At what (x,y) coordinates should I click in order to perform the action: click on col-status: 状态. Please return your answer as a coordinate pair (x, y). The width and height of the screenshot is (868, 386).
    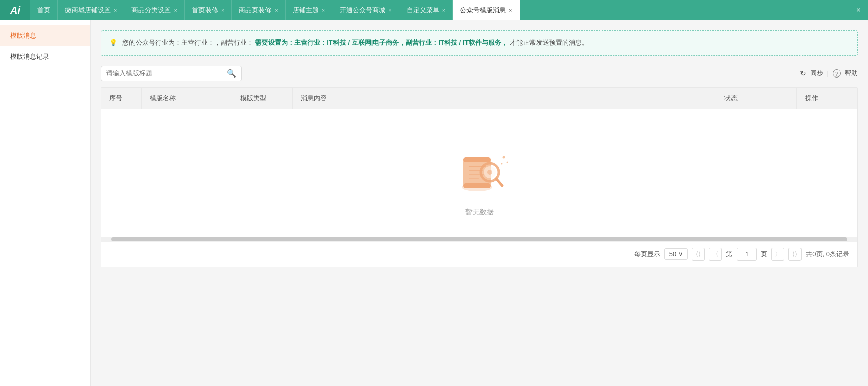
    Looking at the image, I should click on (757, 98).